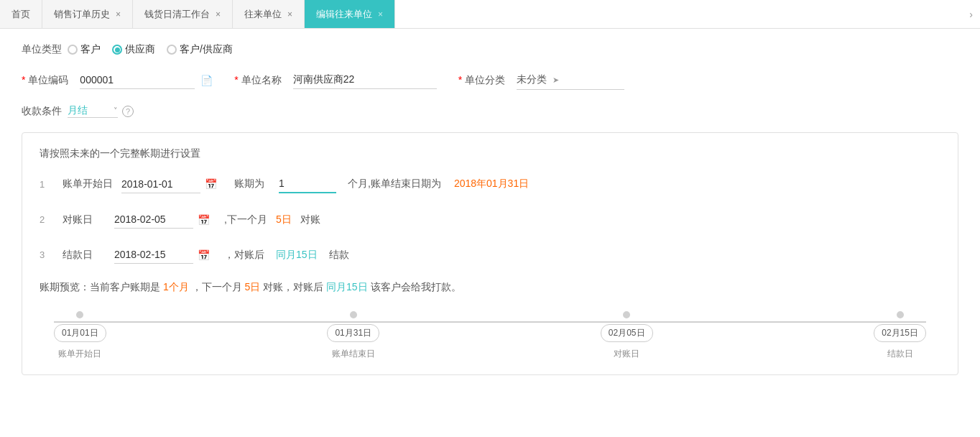 The width and height of the screenshot is (980, 437). Describe the element at coordinates (170, 184) in the screenshot. I see `date-field-1: 📅` at that location.